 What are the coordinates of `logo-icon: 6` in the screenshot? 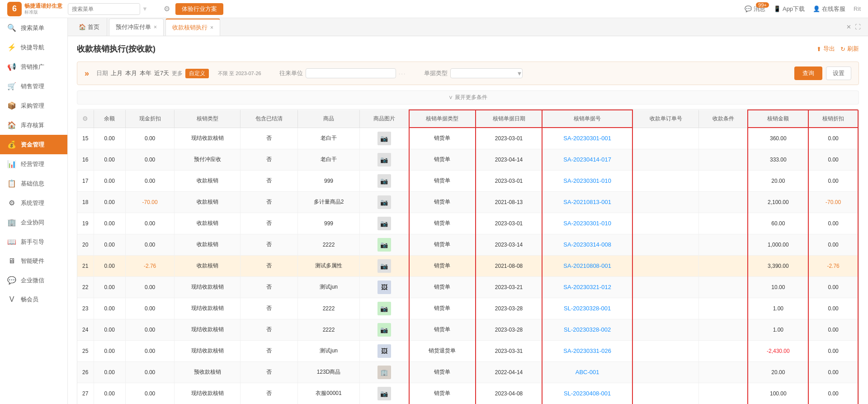 It's located at (14, 9).